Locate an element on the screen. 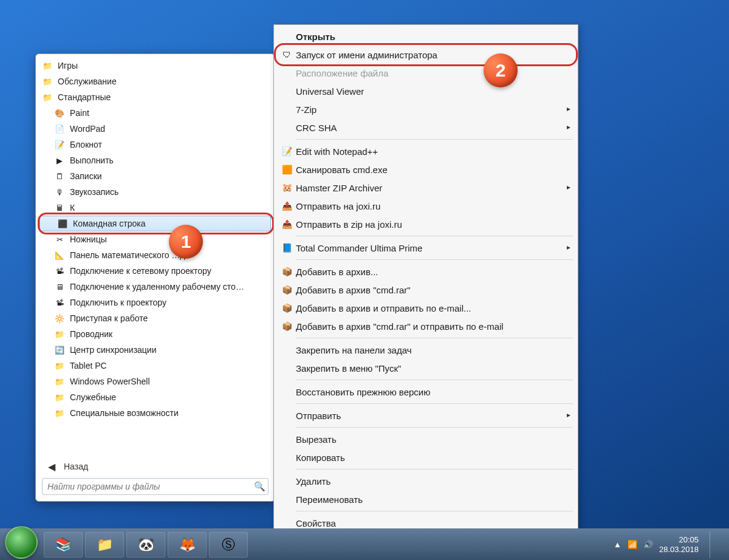 This screenshot has height=560, width=729. context-menu-item-label: CRC SHA is located at coordinates (436, 128).